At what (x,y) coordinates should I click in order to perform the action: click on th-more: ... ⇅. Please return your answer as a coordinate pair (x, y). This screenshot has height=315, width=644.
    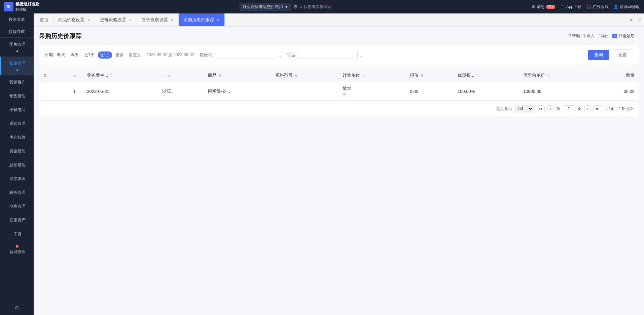
    Looking at the image, I should click on (181, 75).